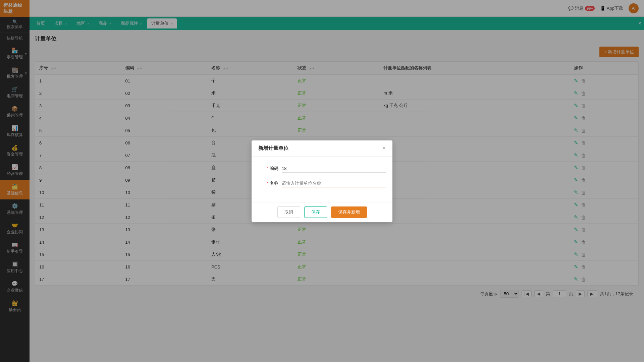  I want to click on modal-header: 新增计量单位 ×, so click(322, 148).